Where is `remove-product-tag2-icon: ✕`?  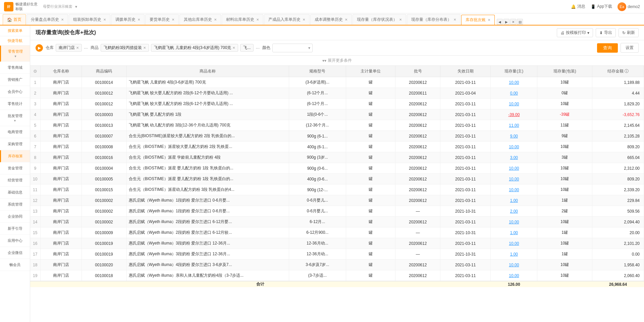
remove-product-tag2-icon: ✕ is located at coordinates (234, 48).